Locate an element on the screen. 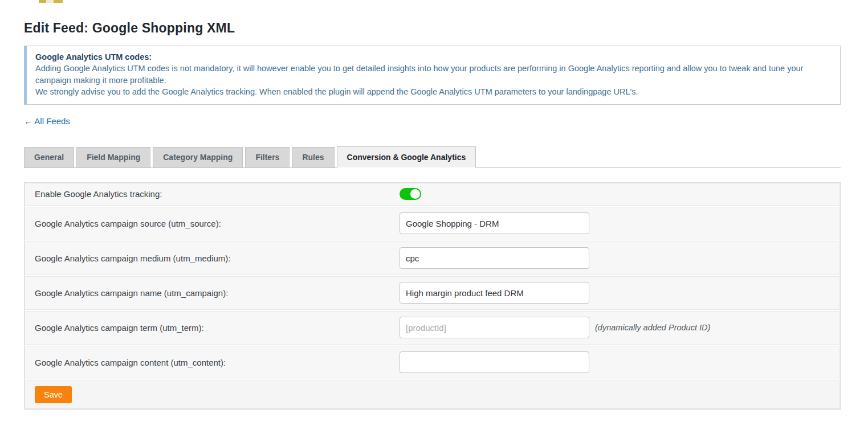 This screenshot has width=868, height=438. form-row: Google Analytics campaign content (utm_c… is located at coordinates (432, 362).